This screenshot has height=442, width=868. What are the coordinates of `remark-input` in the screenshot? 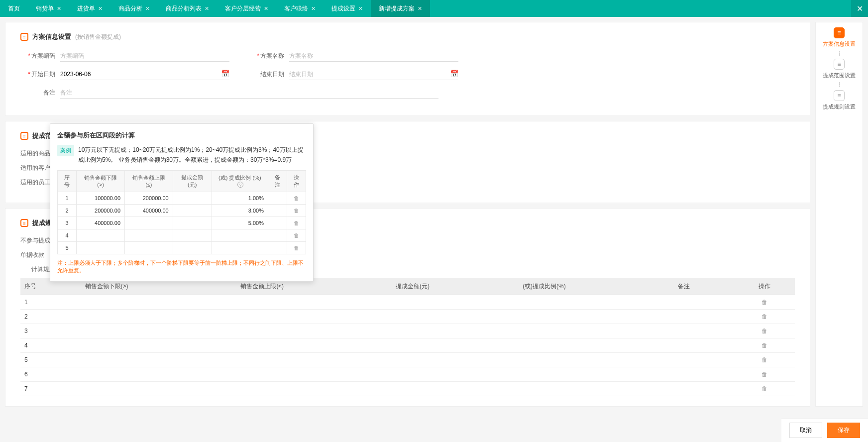 It's located at (249, 93).